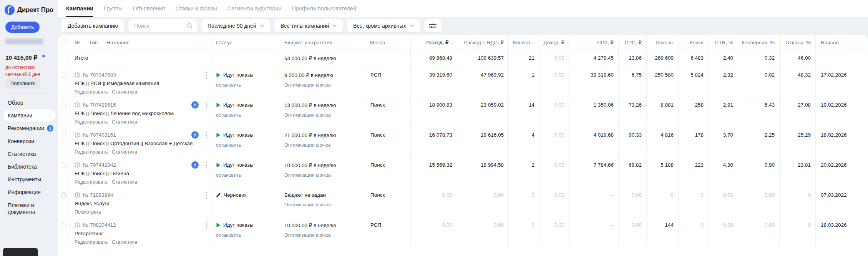 This screenshot has width=868, height=256. Describe the element at coordinates (524, 42) in the screenshot. I see `column-header-conversions: Конвер...` at that location.